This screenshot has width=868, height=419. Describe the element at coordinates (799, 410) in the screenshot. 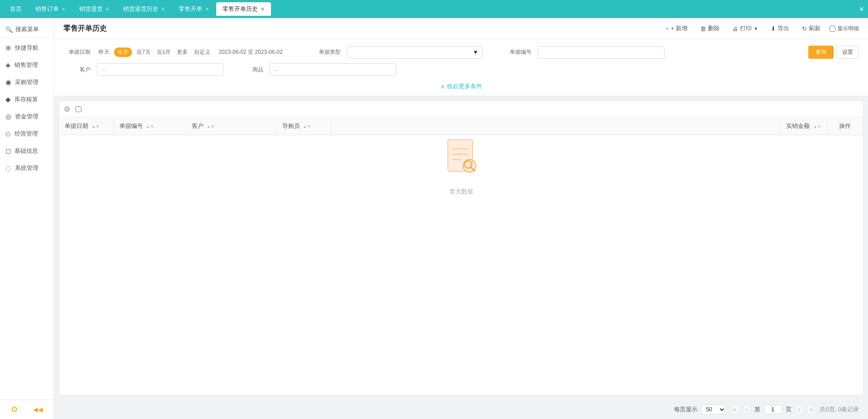

I see `next-page-btn: ›` at that location.